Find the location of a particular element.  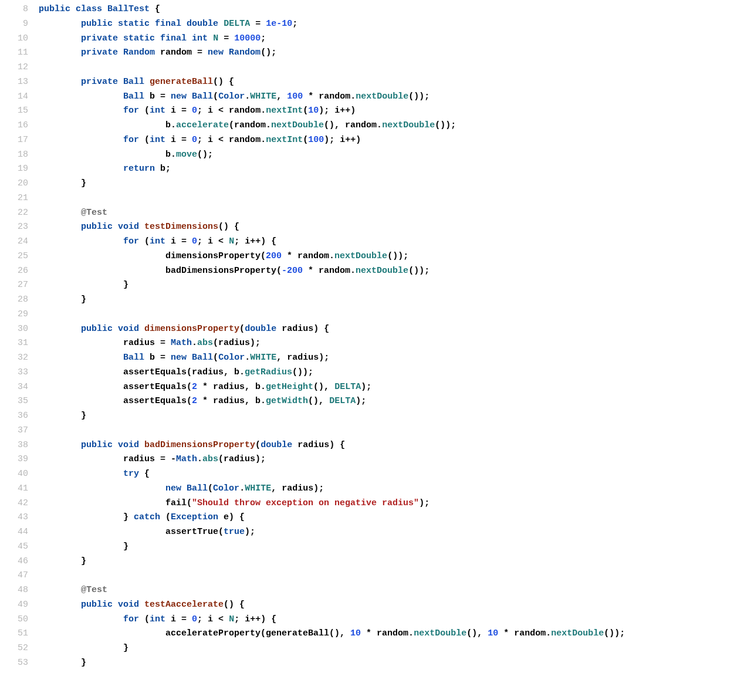

code-line: return b; is located at coordinates (395, 169).